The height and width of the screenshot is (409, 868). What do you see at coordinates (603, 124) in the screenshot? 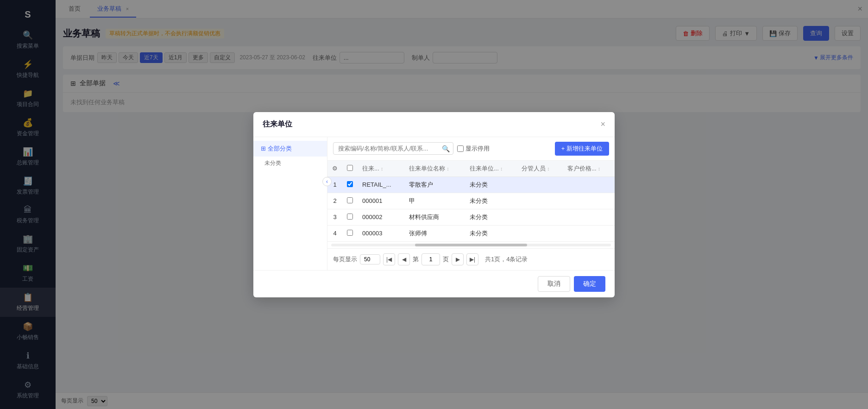
I see `dialog-close-button: ×` at bounding box center [603, 124].